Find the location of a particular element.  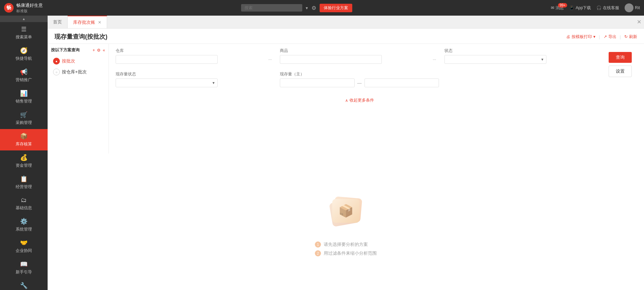

search-dropdown-icon: ▾ is located at coordinates (307, 8).